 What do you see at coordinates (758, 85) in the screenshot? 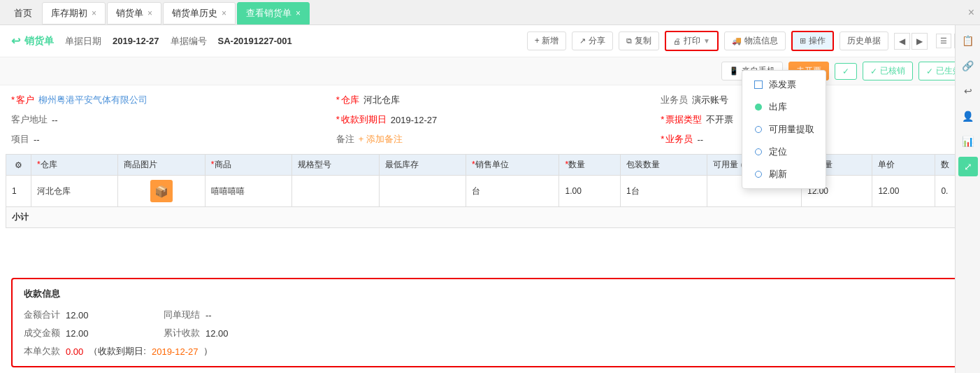
I see `add-invoice-icon` at bounding box center [758, 85].